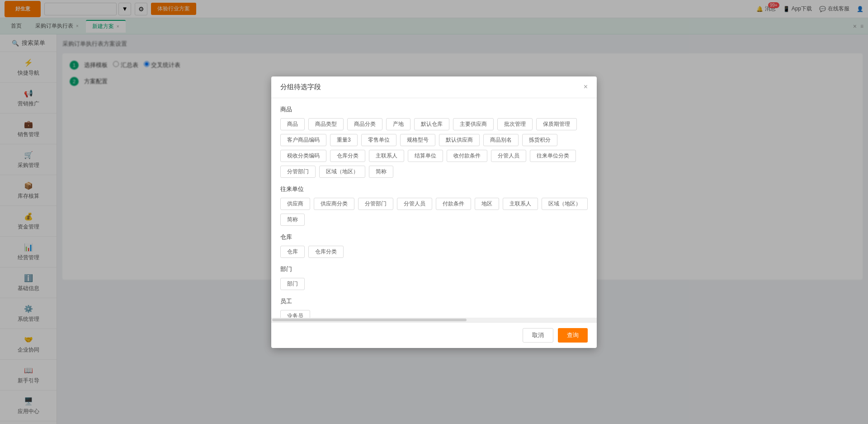 The image size is (868, 424). Describe the element at coordinates (376, 204) in the screenshot. I see `field-tag-dept-partner: 分管部门` at that location.